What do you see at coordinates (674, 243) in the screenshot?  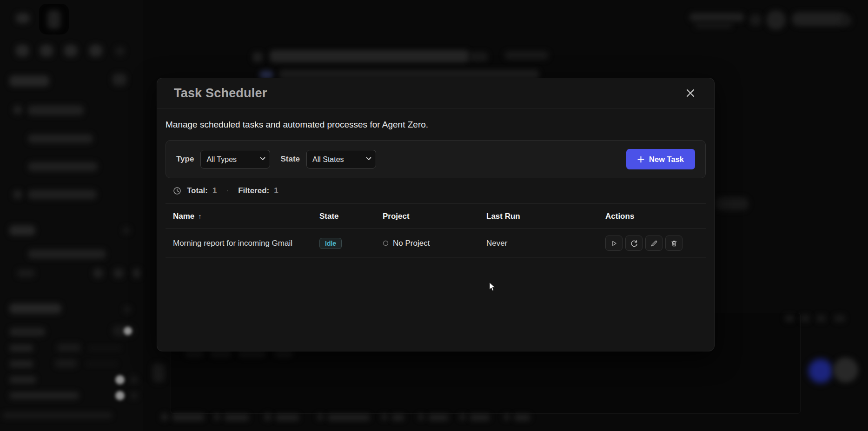 I see `trash-icon` at bounding box center [674, 243].